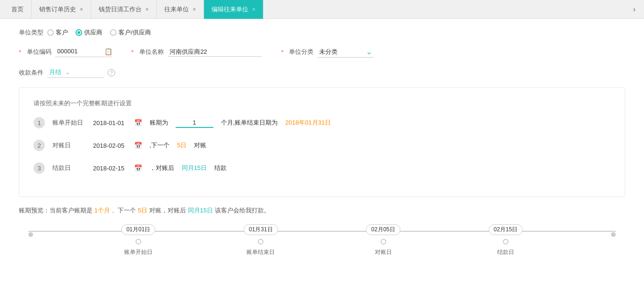  What do you see at coordinates (322, 9) in the screenshot?
I see `tab-bar: 首页 销售订单历史 × 钱货日清工作台 × 往来单位 × 编辑往来单位 × ›` at bounding box center [322, 9].